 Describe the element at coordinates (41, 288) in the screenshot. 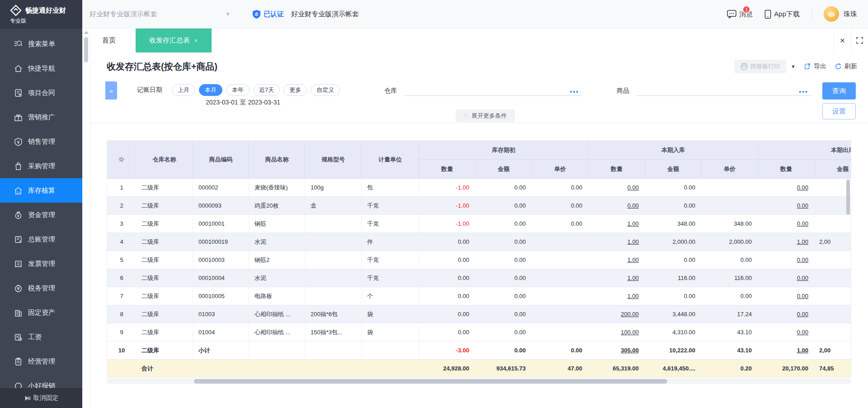

I see `sidebar-item-tax: 税务管理` at that location.